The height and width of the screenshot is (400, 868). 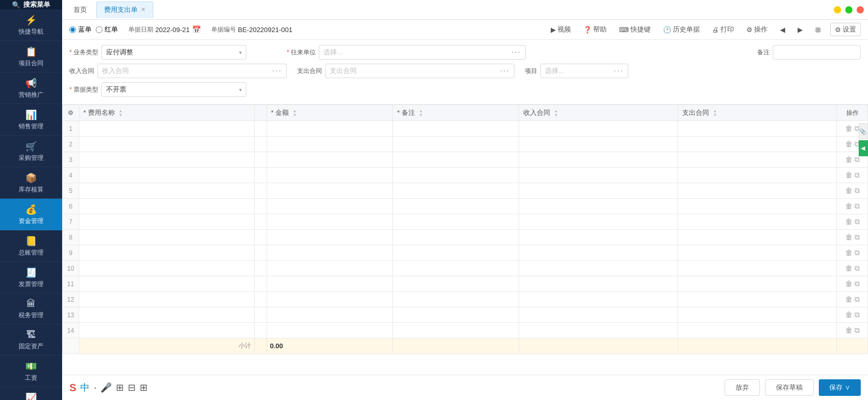 What do you see at coordinates (192, 71) in the screenshot?
I see `income-contract-input: 收入合同 ···` at bounding box center [192, 71].